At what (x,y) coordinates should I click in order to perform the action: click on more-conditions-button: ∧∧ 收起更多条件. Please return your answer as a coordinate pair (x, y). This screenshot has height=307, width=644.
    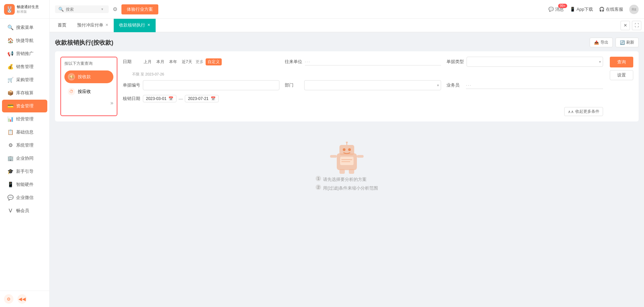
    Looking at the image, I should click on (584, 111).